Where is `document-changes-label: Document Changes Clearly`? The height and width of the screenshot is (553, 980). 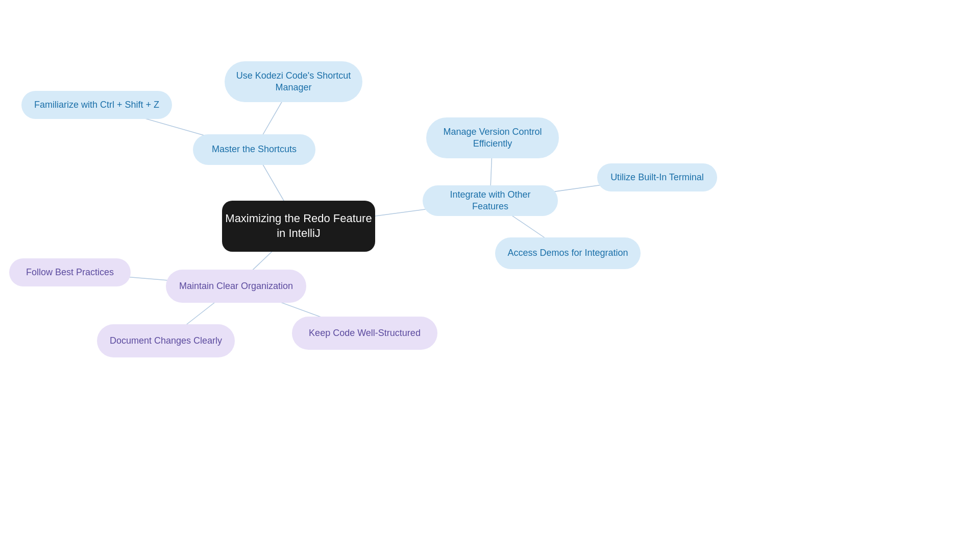
document-changes-label: Document Changes Clearly is located at coordinates (166, 341).